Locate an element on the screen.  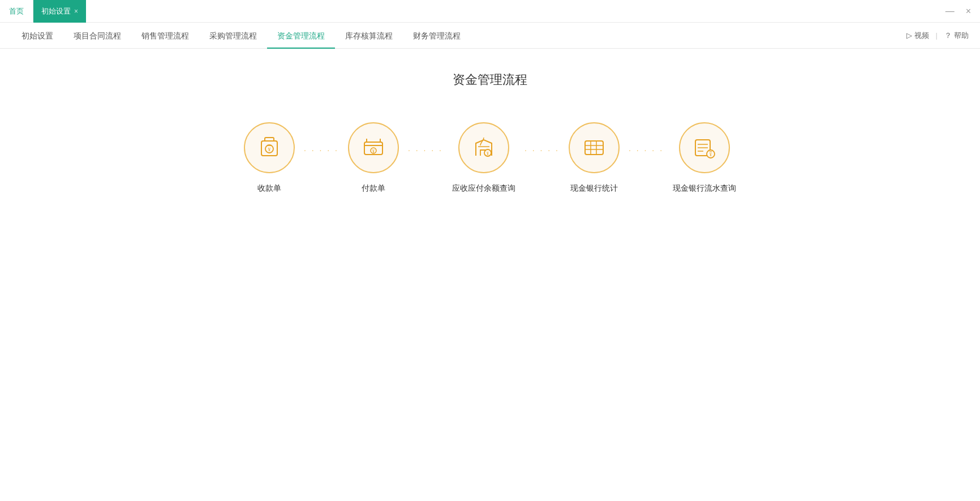
nav-item-project-contract: 项目合同流程 is located at coordinates (97, 36).